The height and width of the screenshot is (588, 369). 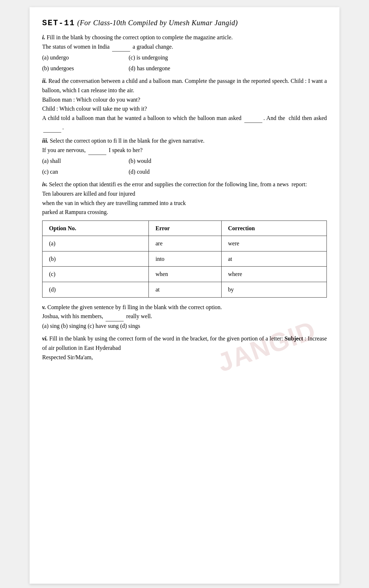 I want to click on q3-text: Select the correct option to fi ll in th…, so click(x=127, y=141).